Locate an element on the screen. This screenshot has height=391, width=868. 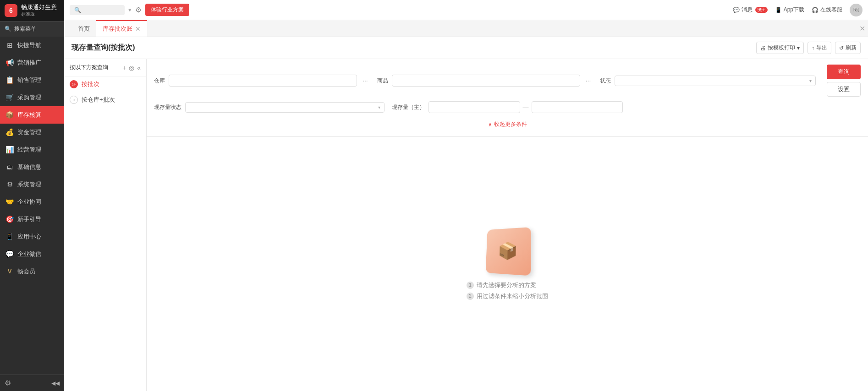
filter-warehouse: 仓库 ··· is located at coordinates (262, 81).